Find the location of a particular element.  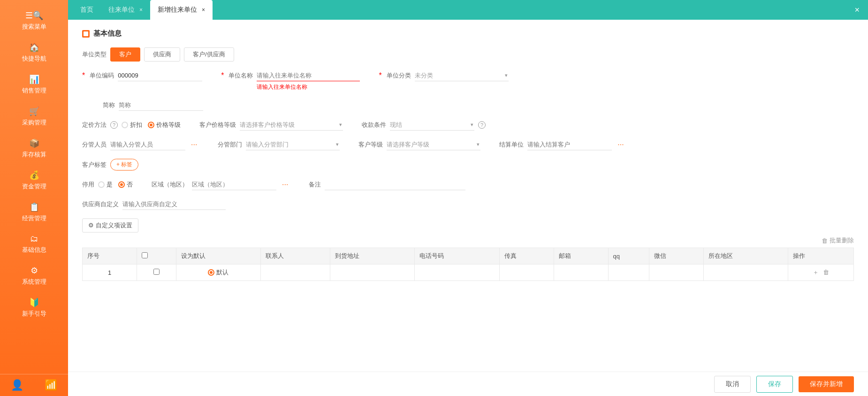

payment-terms-select: 现结 is located at coordinates (432, 125).